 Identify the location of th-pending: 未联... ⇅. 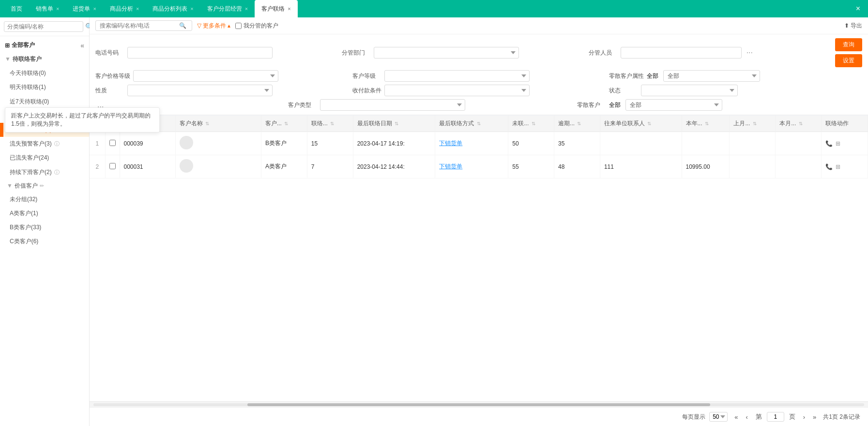
(532, 124).